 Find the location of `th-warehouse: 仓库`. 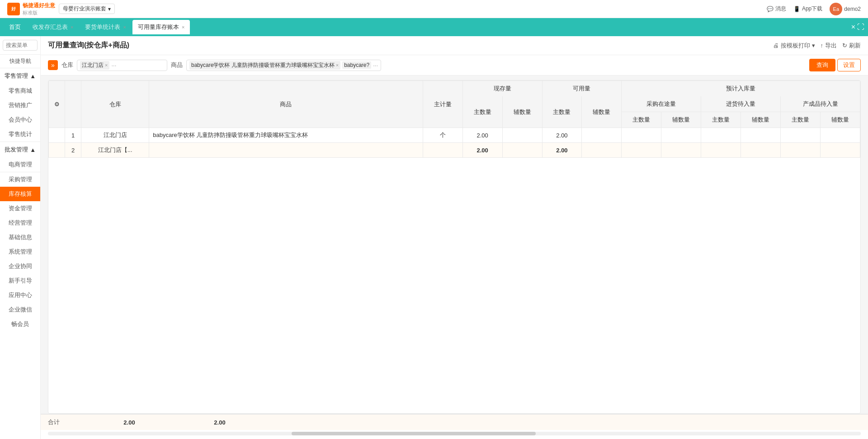

th-warehouse: 仓库 is located at coordinates (115, 104).